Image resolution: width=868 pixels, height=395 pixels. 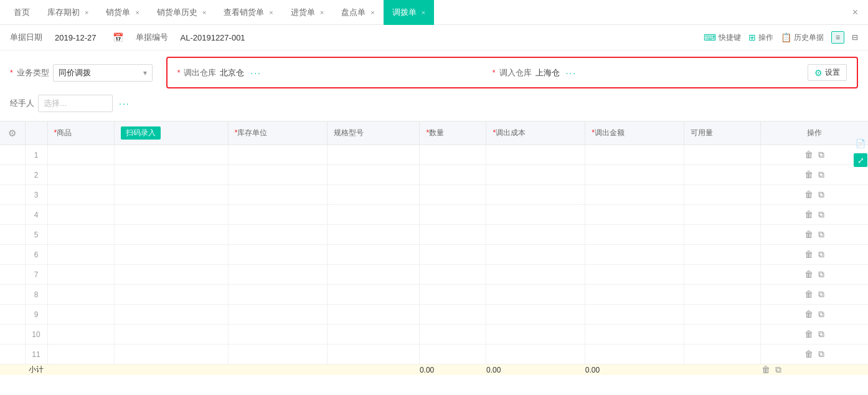 What do you see at coordinates (766, 369) in the screenshot?
I see `footer-delete-icon: 🗑` at bounding box center [766, 369].